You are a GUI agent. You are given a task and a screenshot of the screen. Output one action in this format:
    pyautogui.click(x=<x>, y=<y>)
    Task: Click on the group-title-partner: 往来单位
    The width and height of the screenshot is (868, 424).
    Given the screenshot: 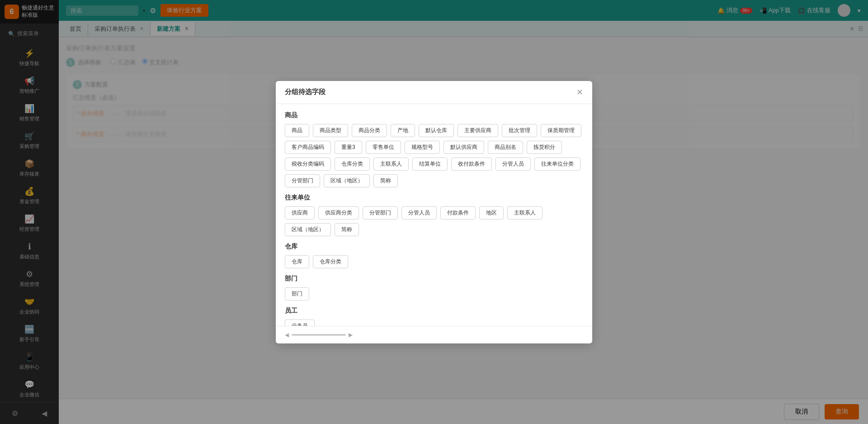 What is the action you would take?
    pyautogui.click(x=434, y=198)
    